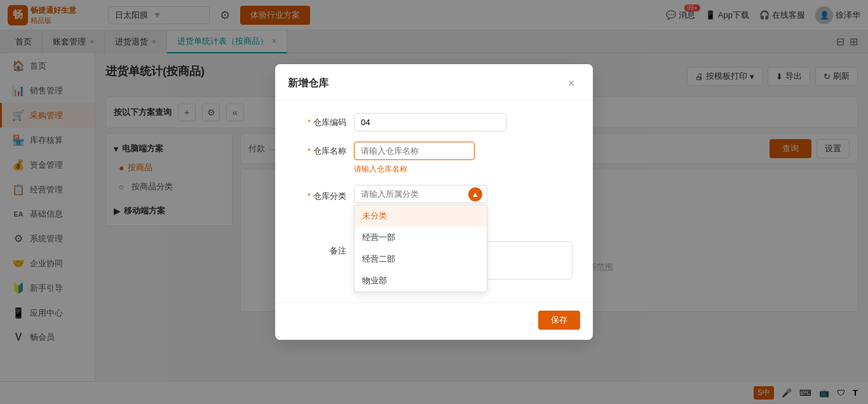 The image size is (868, 404). I want to click on modal-footer: 保存, so click(434, 321).